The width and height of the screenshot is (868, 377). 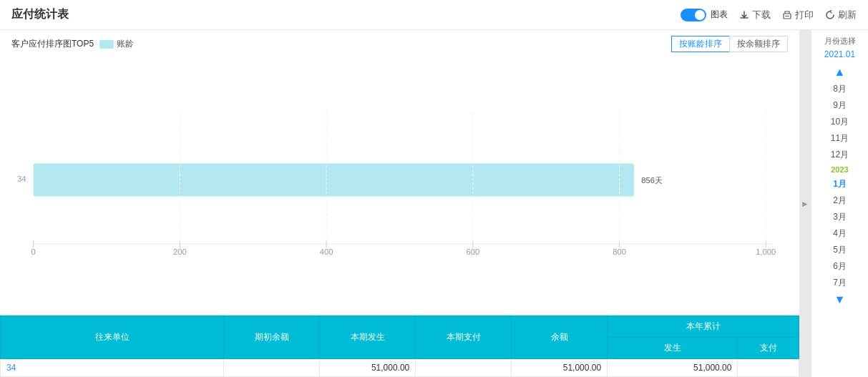 What do you see at coordinates (11, 368) in the screenshot?
I see `unit-link: 34` at bounding box center [11, 368].